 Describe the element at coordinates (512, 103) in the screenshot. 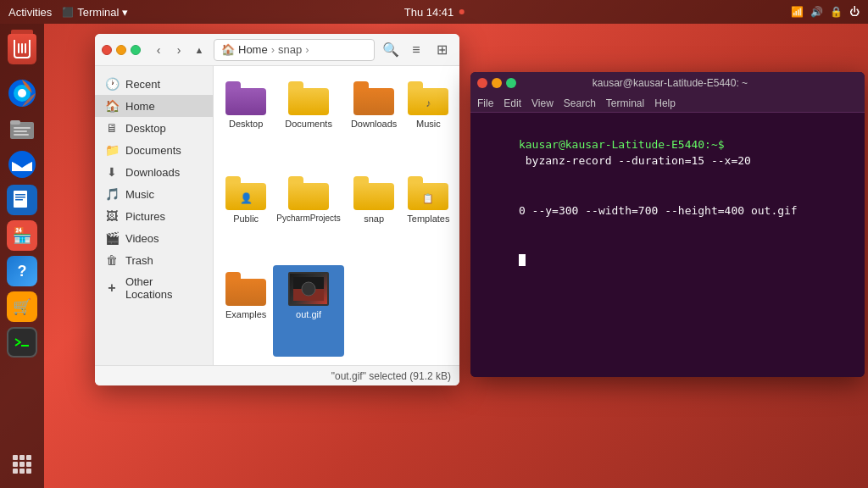

I see `term-menu-edit: Edit` at that location.